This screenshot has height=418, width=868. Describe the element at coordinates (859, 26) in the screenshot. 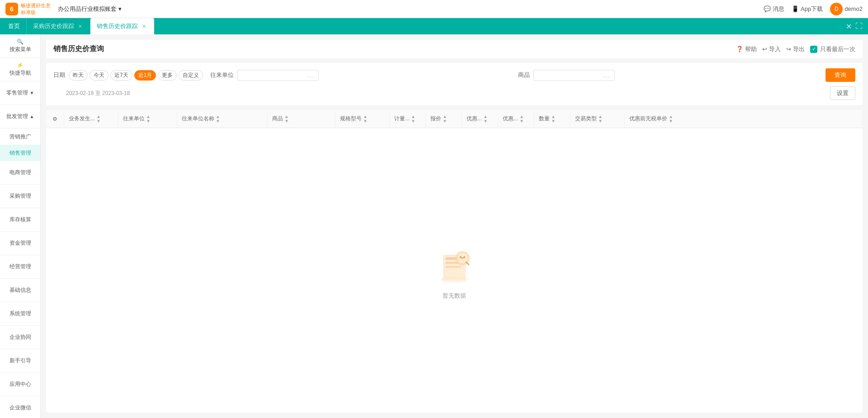

I see `tab-fullscreen-icon: ⛶` at that location.